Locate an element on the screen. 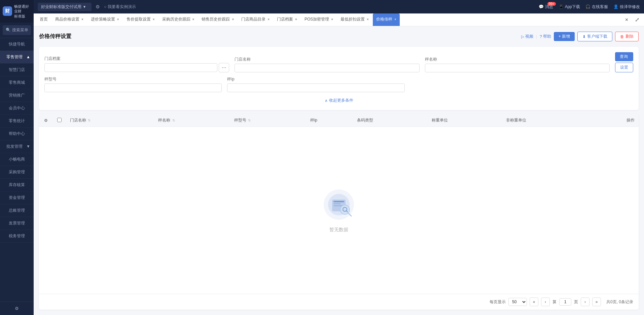 This screenshot has width=644, height=315. help-link: ? 帮助 is located at coordinates (545, 36).